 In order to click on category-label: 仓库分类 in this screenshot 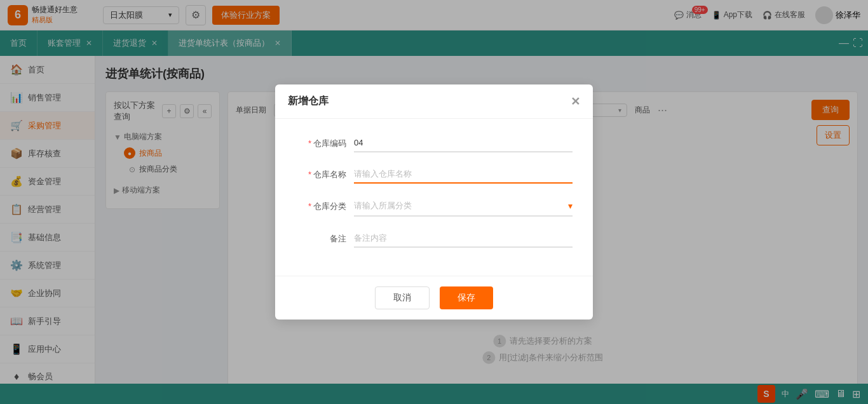, I will do `click(321, 206)`.